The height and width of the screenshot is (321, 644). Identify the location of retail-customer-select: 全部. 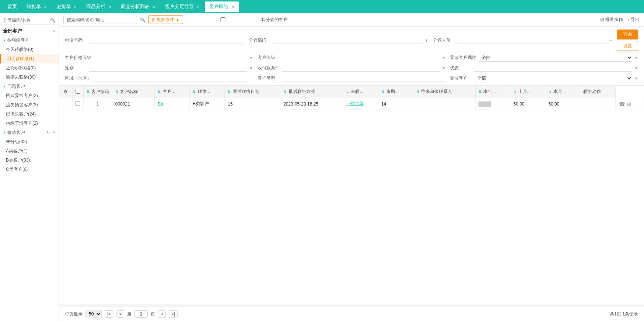
(553, 78).